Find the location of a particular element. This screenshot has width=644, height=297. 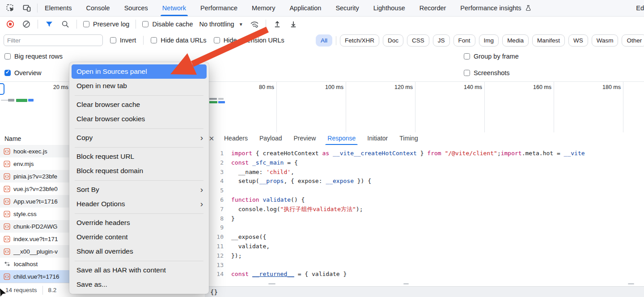

invert-checkbox: Invert is located at coordinates (123, 40).